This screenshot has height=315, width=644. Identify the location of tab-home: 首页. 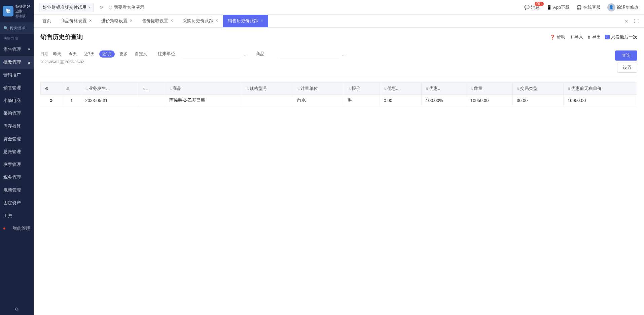
(47, 21).